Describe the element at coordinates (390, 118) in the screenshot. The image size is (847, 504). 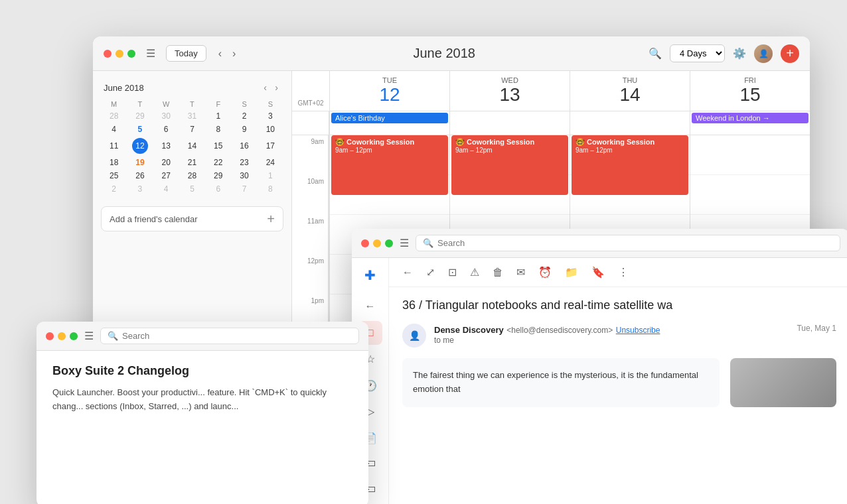
I see `all-day-event-birthday: Alice's Birthday` at that location.